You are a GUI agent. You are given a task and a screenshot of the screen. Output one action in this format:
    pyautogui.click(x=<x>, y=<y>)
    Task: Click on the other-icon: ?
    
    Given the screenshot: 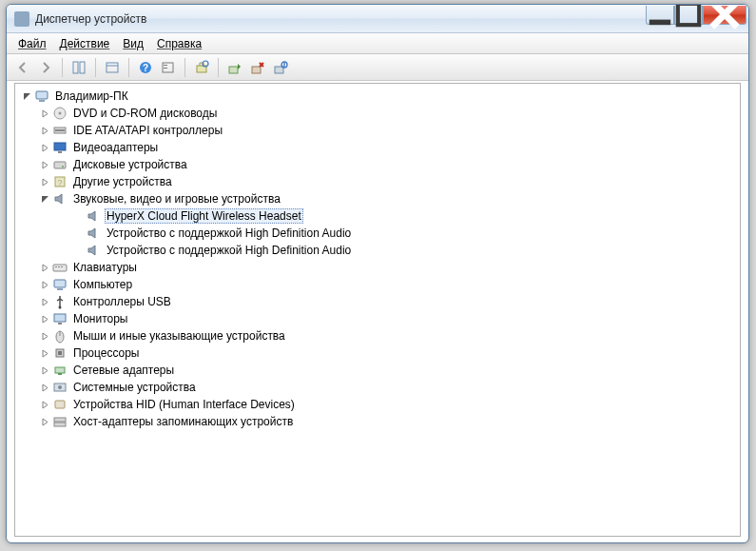 What is the action you would take?
    pyautogui.click(x=60, y=182)
    